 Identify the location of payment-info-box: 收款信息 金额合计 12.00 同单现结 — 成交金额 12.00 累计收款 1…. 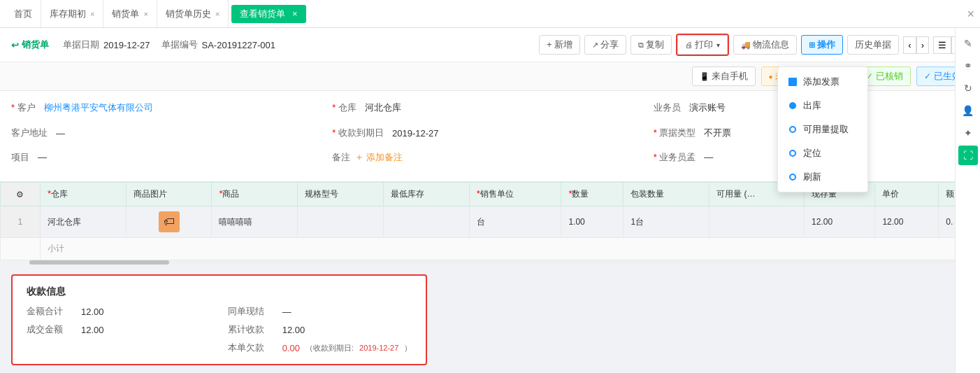
(219, 320).